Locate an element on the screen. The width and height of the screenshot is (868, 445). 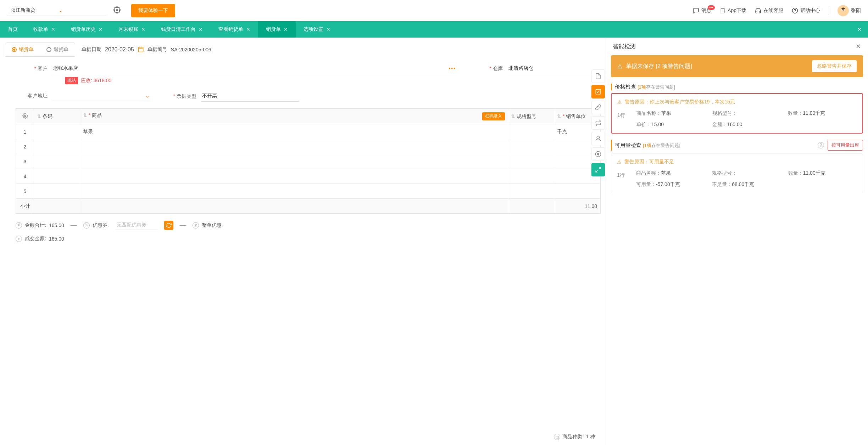
messages-badge: ••• is located at coordinates (711, 8).